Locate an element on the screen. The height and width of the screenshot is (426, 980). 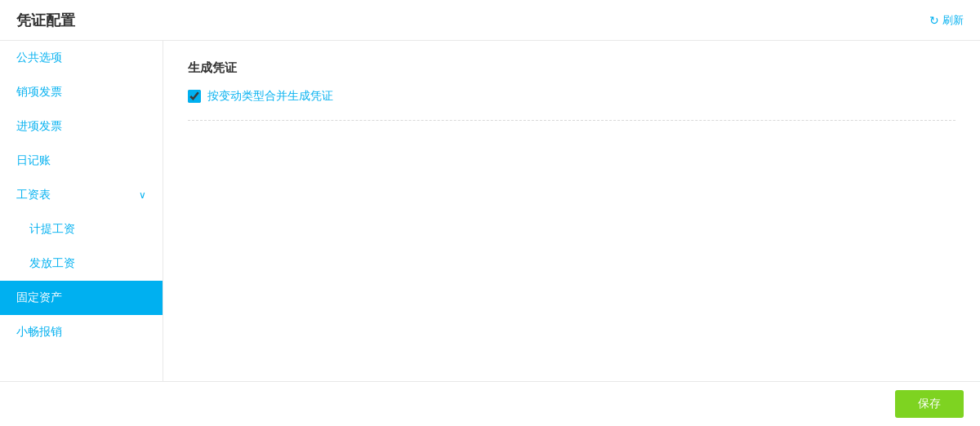
merge-by-type-checkbox is located at coordinates (194, 96).